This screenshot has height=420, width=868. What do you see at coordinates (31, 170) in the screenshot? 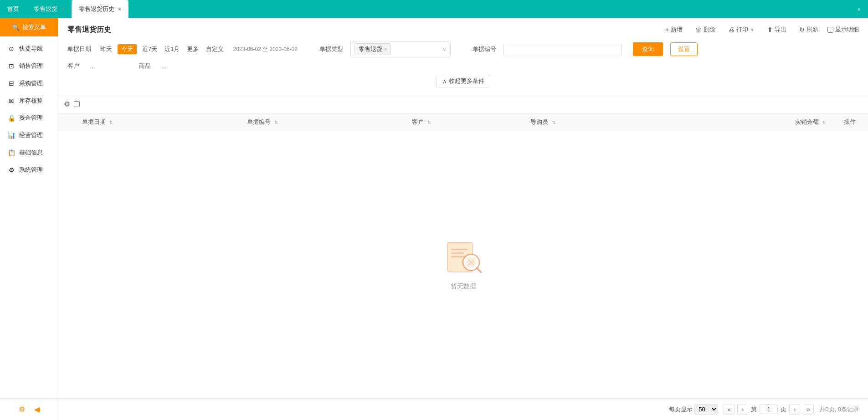
I see `sidebar-item-system-mgmt-label: 系统管理` at bounding box center [31, 170].